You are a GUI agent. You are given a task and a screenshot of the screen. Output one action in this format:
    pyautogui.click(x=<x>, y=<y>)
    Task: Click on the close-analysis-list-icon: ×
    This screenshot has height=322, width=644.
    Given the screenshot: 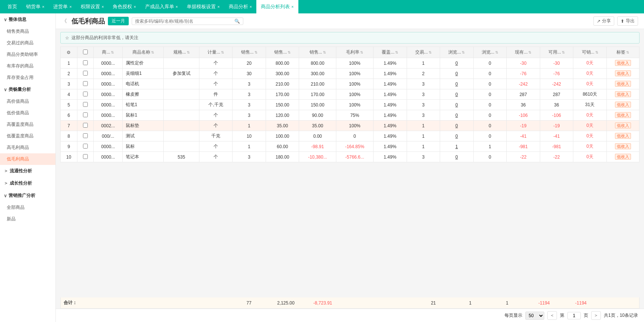 What is the action you would take?
    pyautogui.click(x=292, y=7)
    